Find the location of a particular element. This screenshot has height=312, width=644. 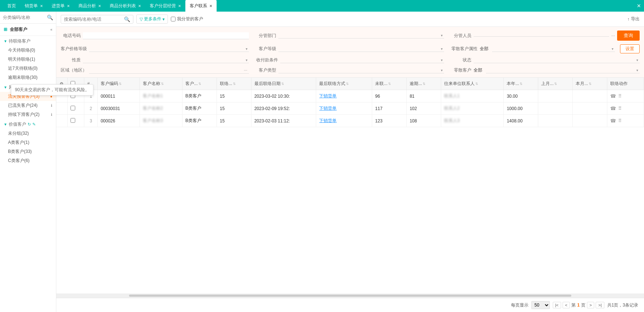

tab-home: 首页 is located at coordinates (12, 6).